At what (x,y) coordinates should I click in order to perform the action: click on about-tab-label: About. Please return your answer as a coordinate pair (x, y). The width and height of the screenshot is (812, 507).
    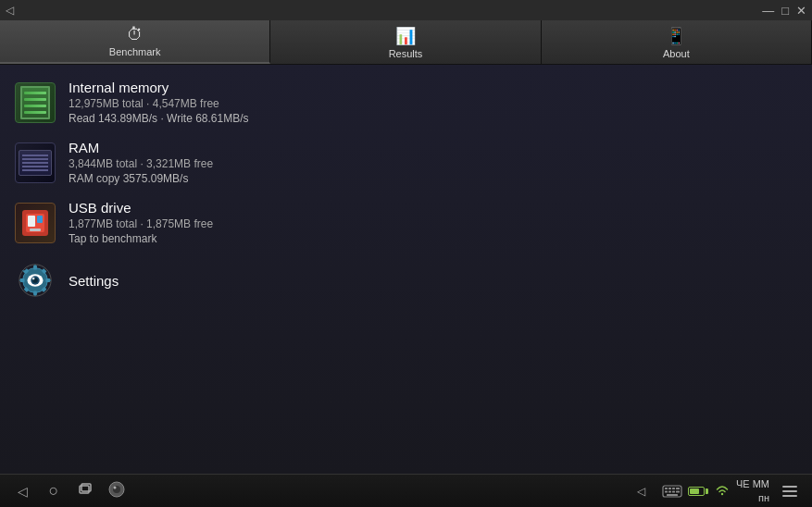
    Looking at the image, I should click on (676, 54).